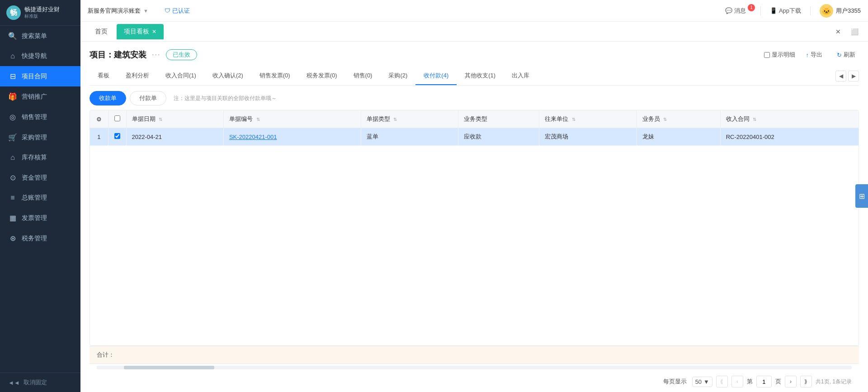  I want to click on pin-icon: ◄◄, so click(14, 383).